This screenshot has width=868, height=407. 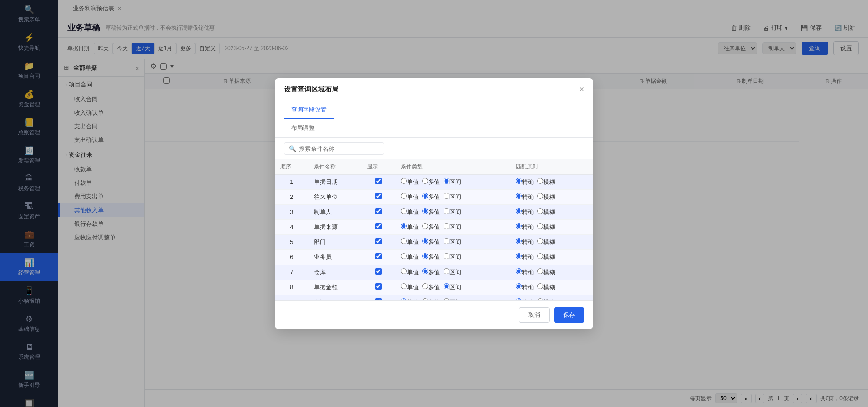 I want to click on row-match-8: 精确模糊, so click(x=552, y=287).